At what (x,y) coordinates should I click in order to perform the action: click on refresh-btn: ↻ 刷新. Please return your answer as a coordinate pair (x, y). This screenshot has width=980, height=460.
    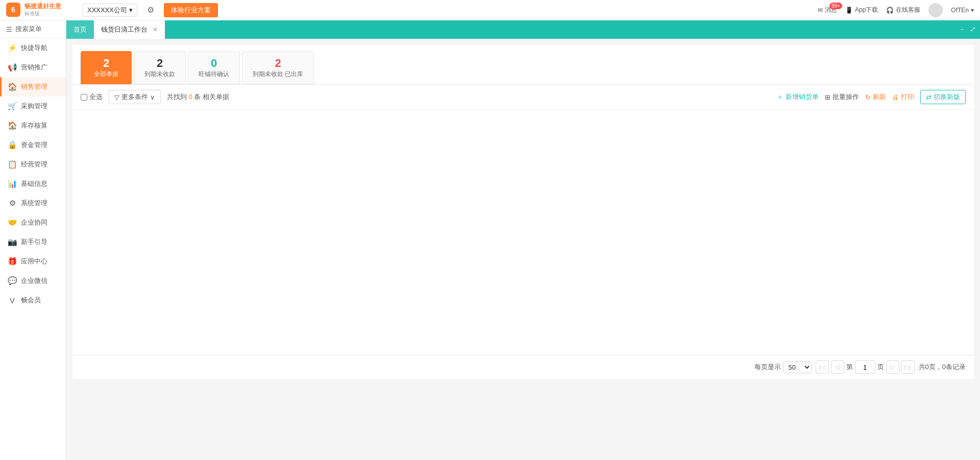
    Looking at the image, I should click on (876, 97).